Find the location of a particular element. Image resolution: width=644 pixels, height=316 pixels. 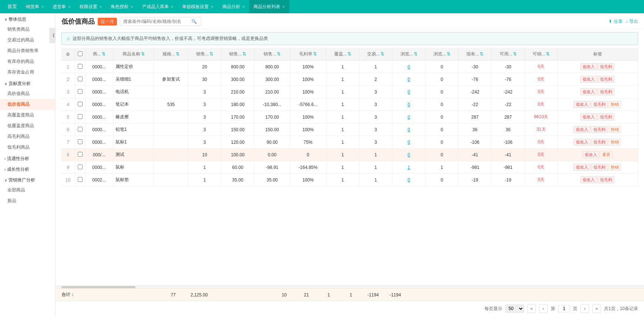

close-product-analysis-list-icon: × is located at coordinates (284, 7).